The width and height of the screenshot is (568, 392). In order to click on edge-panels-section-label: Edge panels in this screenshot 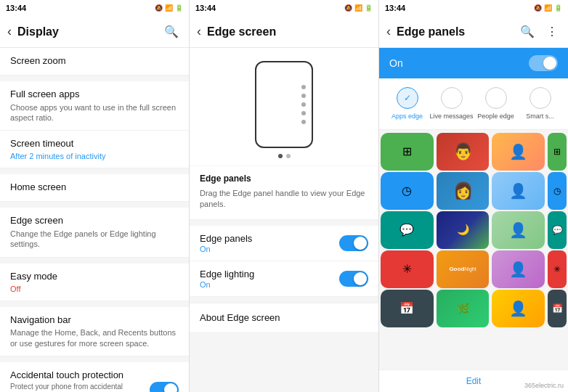, I will do `click(284, 177)`.